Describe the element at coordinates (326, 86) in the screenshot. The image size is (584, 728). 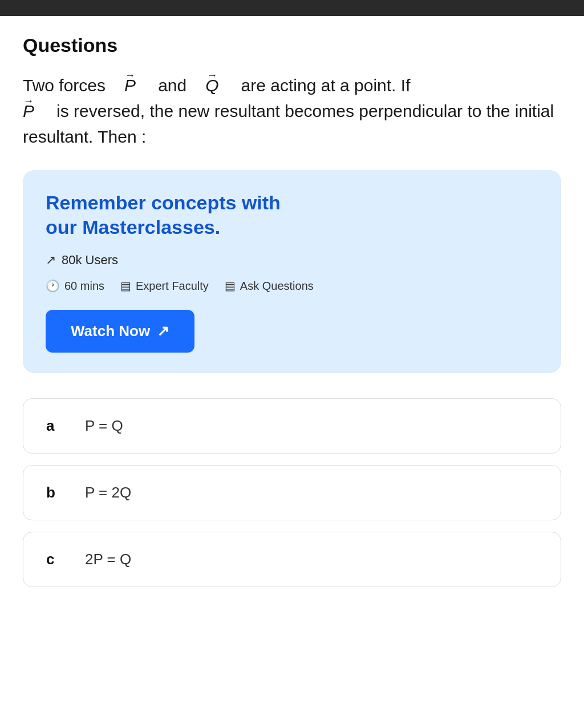
I see `question-part3: are acting at a point. If` at that location.